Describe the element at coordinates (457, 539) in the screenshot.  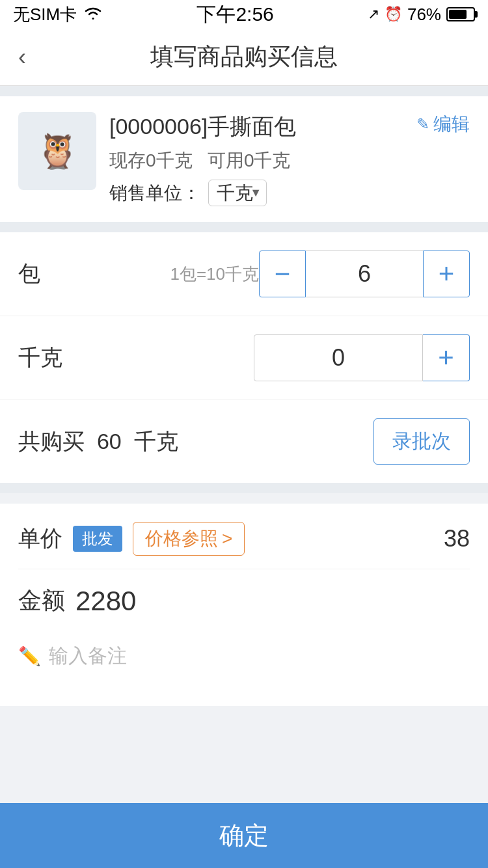
I see `price-value: 38` at that location.